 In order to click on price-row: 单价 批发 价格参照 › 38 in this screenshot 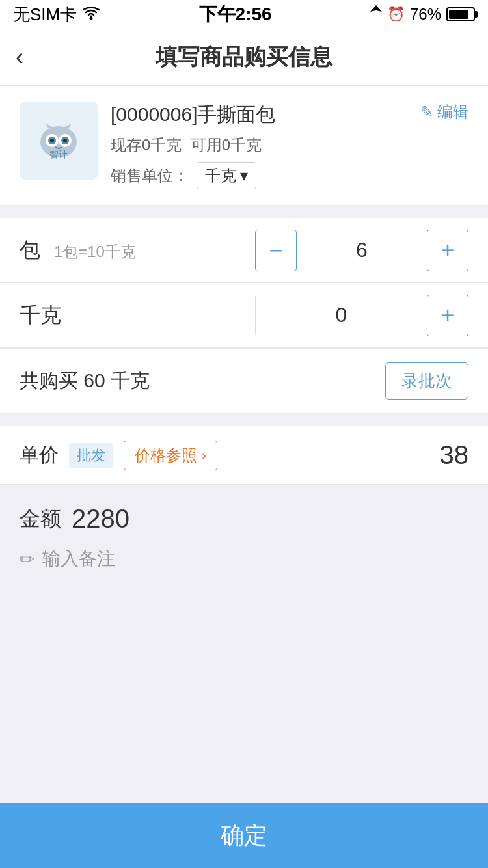, I will do `click(244, 455)`.